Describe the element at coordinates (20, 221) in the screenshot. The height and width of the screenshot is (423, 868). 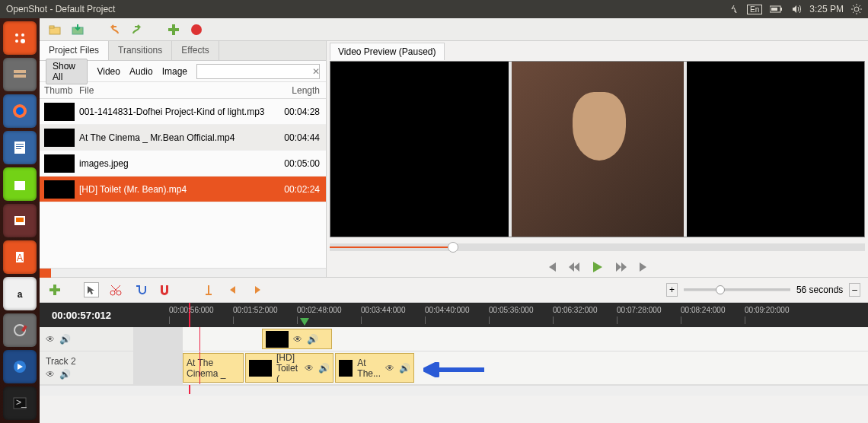
I see `launcher-impress` at that location.